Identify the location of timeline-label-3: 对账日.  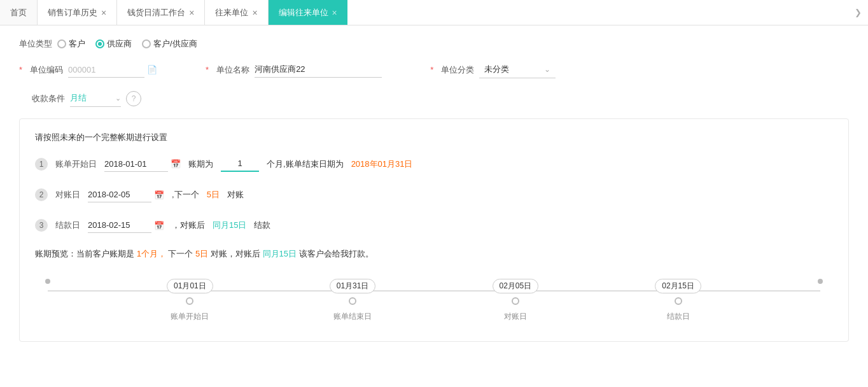
(515, 317).